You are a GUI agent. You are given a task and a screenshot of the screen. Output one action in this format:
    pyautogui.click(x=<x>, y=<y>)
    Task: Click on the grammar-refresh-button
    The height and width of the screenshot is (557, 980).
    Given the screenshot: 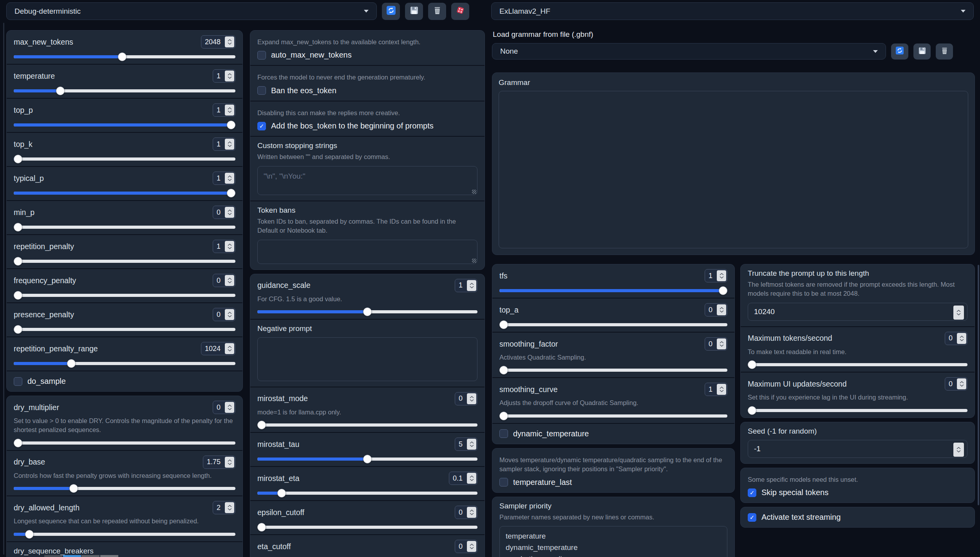 What is the action you would take?
    pyautogui.click(x=900, y=52)
    